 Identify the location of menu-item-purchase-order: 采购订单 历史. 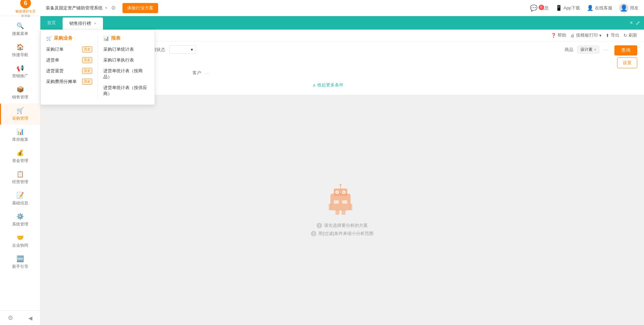
(69, 49).